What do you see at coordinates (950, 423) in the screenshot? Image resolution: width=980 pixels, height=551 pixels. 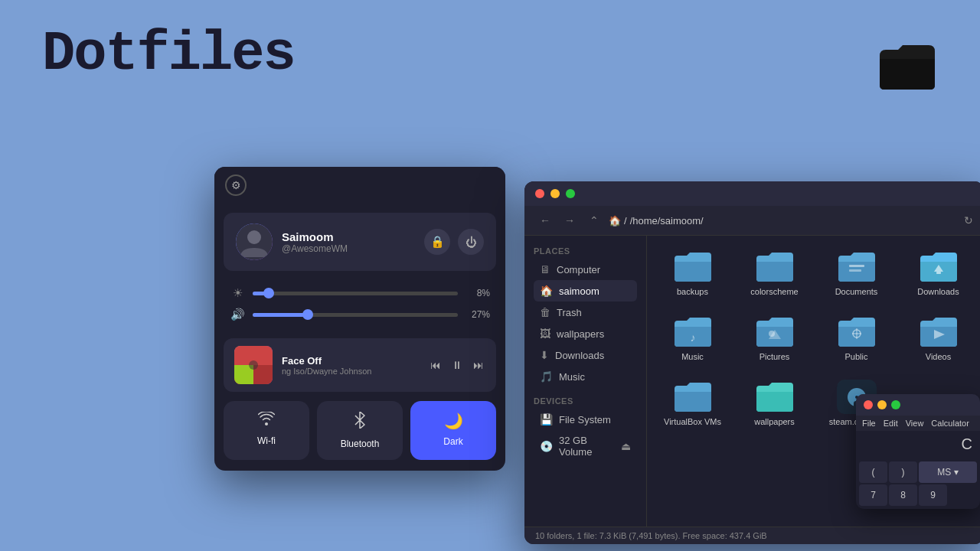 I see `calc-menu-calculator: Calculator` at bounding box center [950, 423].